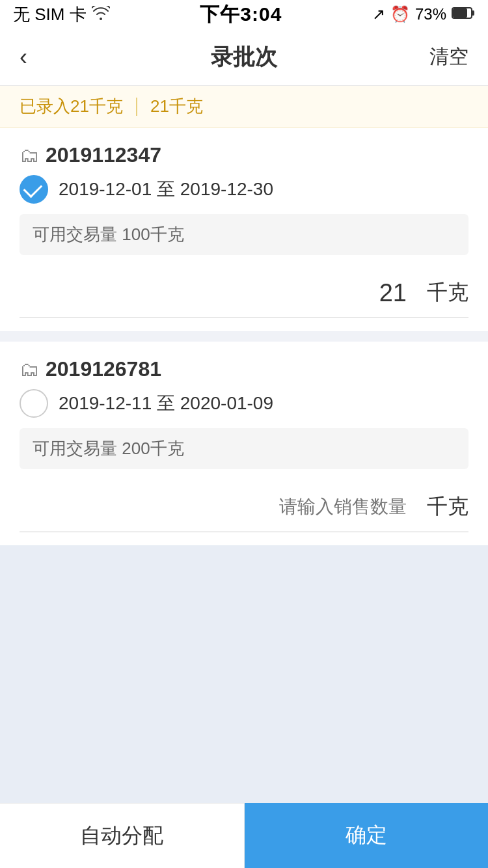  Describe the element at coordinates (241, 14) in the screenshot. I see `status-time: 下午3:04` at that location.